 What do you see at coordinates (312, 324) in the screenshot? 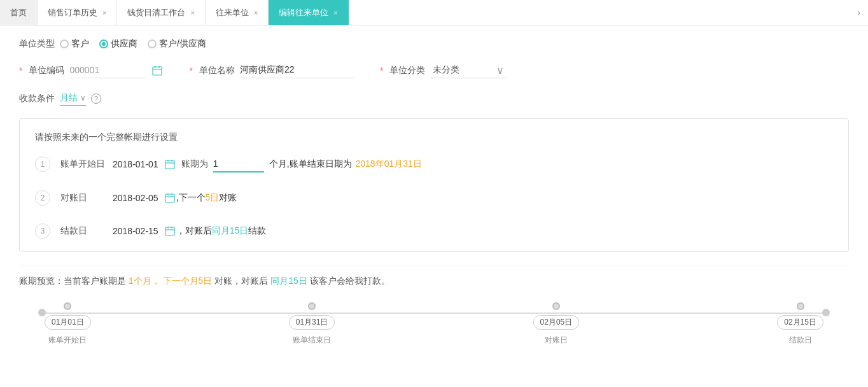
I see `timeline-node-1: 01月31日 账单结束日` at bounding box center [312, 324].